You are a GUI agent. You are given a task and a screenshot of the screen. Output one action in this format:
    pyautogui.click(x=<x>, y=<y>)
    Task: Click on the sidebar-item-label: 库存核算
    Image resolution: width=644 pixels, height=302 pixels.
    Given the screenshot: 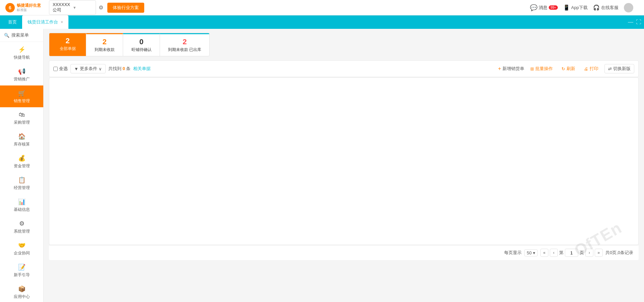 What is the action you would take?
    pyautogui.click(x=22, y=144)
    